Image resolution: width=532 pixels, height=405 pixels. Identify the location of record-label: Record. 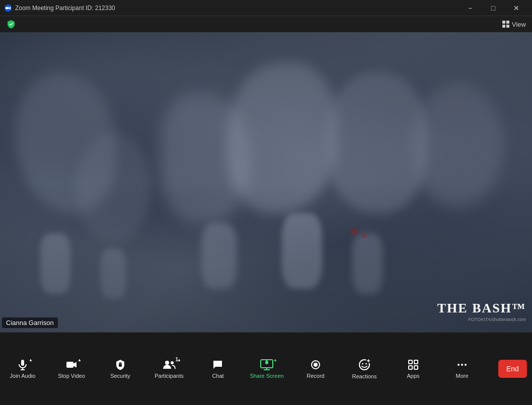
(315, 376).